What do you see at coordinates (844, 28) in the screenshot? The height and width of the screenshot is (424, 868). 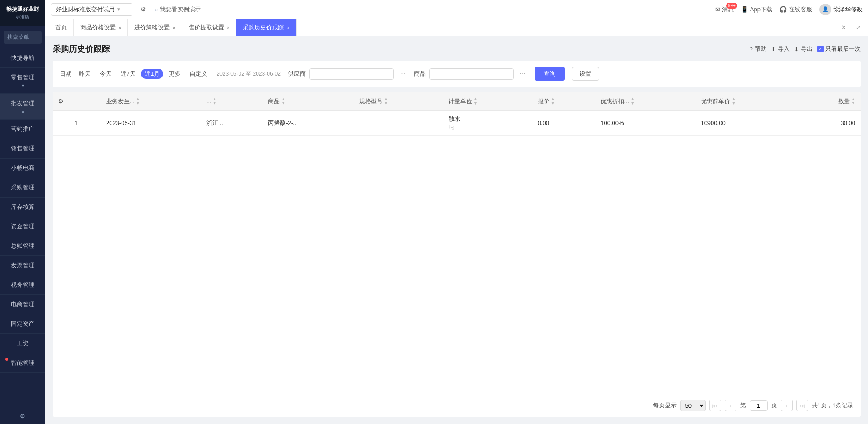 I see `close-tab-button: ✕` at bounding box center [844, 28].